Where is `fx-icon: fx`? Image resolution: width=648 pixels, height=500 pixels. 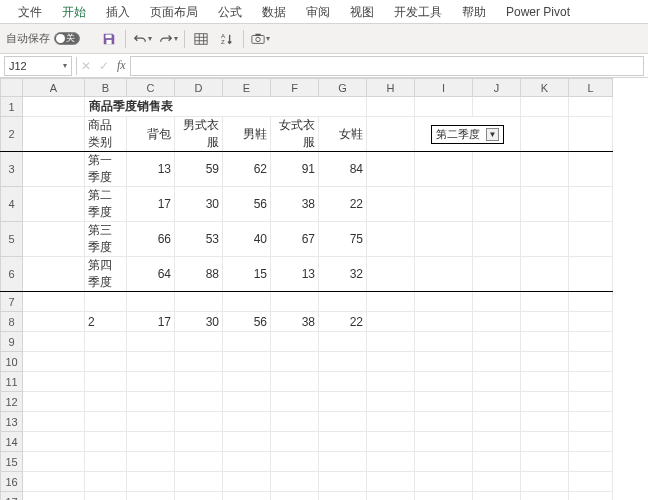 fx-icon: fx is located at coordinates (122, 66).